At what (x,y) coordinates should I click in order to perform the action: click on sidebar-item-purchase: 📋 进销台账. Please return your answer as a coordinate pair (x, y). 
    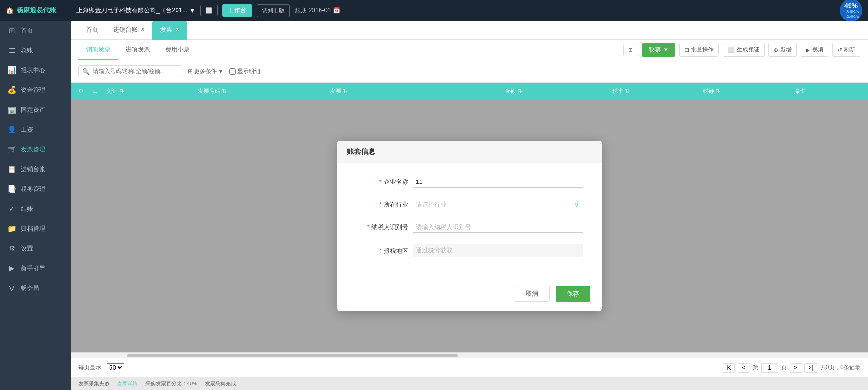
    Looking at the image, I should click on (35, 169).